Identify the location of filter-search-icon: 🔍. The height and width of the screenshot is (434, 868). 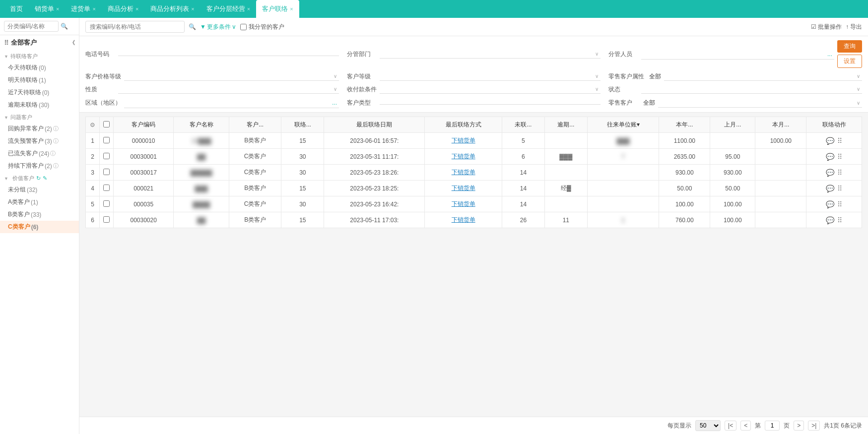
(193, 27).